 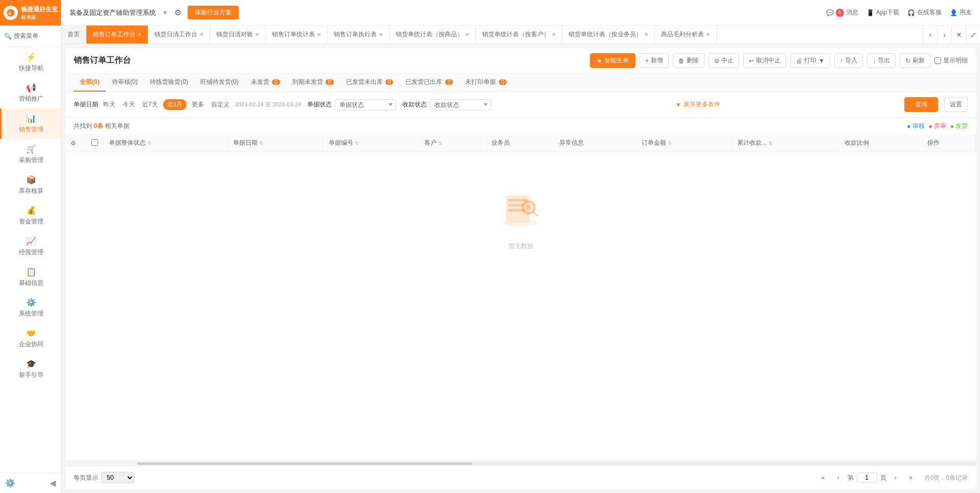 I want to click on print-button: 🖨 打印 ▼, so click(x=810, y=60).